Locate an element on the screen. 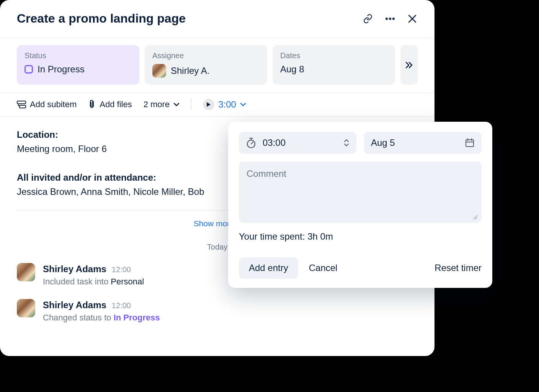 The width and height of the screenshot is (539, 392). today-label: Today is located at coordinates (217, 247).